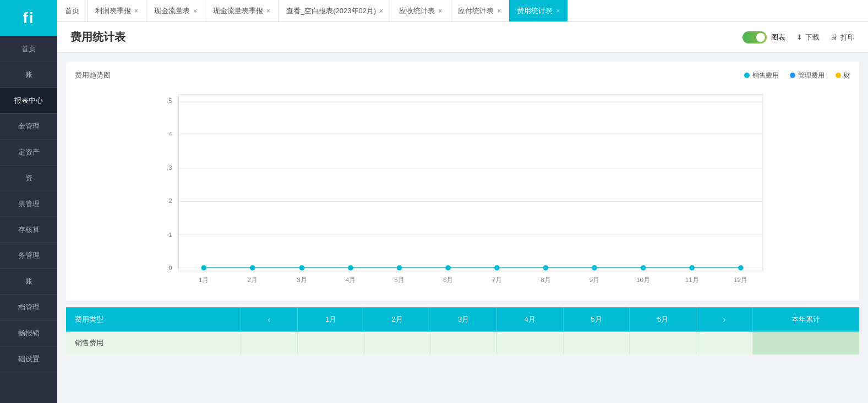 The width and height of the screenshot is (868, 403). I want to click on sidebar-item-cash: 金管理, so click(29, 126).